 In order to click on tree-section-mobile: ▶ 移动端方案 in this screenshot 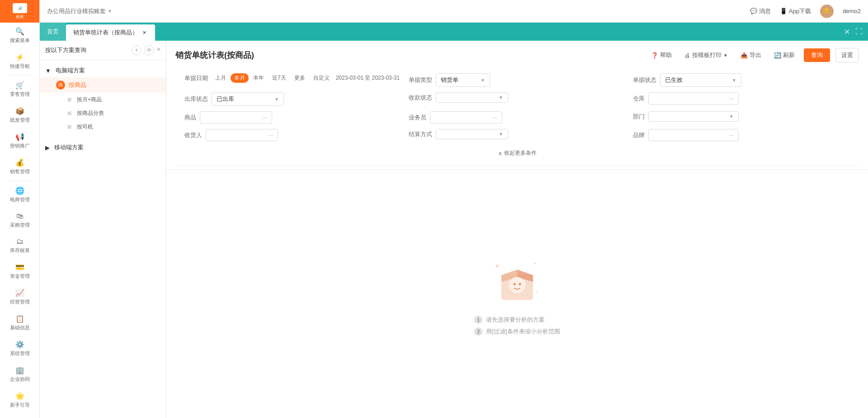, I will do `click(103, 147)`.